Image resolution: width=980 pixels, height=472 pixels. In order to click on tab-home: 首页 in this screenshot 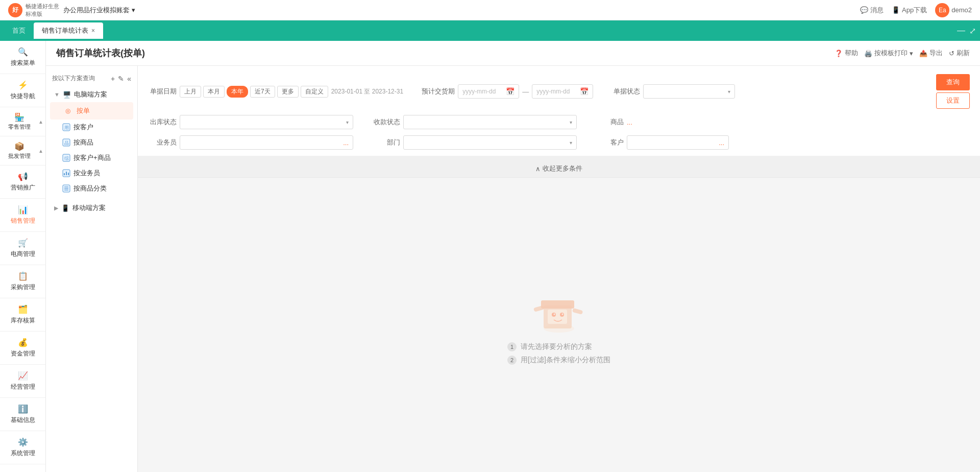, I will do `click(19, 31)`.